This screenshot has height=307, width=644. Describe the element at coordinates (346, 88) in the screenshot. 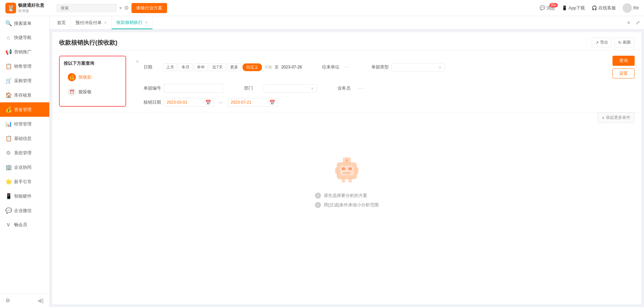

I see `staff-label: 业务员` at that location.